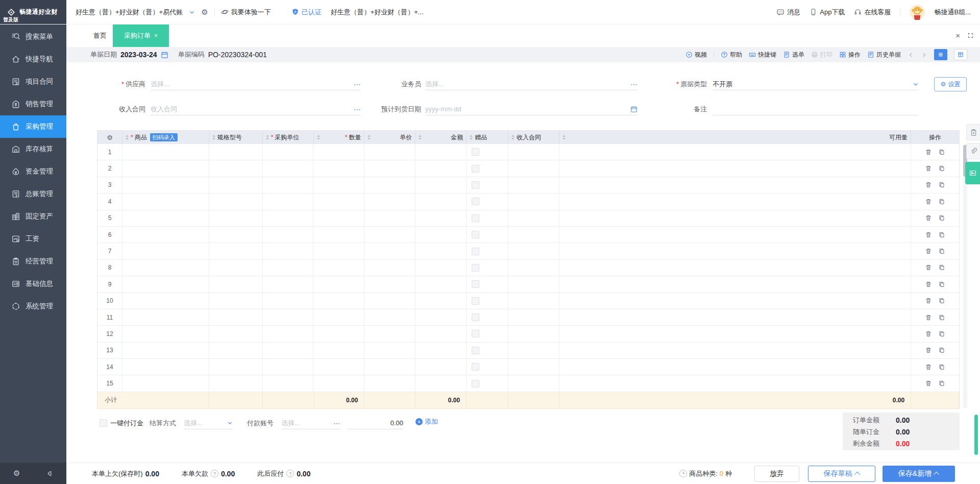  I want to click on gear-icon: ⚙, so click(204, 12).